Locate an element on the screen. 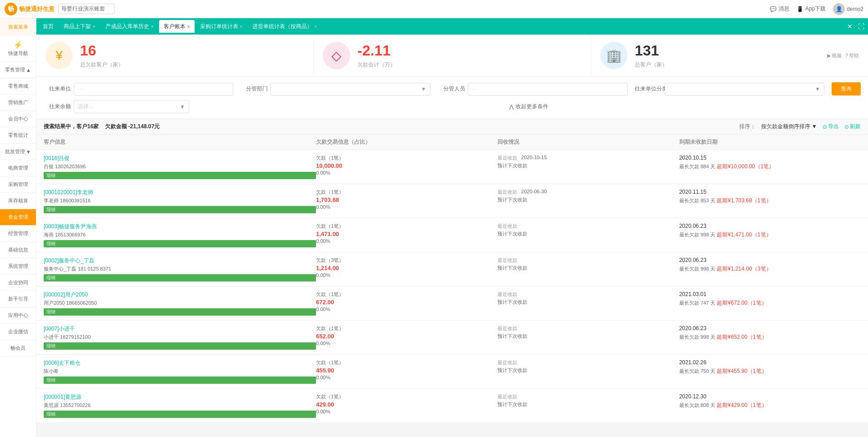 The image size is (868, 437). overdue-link: 超期¥1,471.00（1笔） is located at coordinates (744, 235).